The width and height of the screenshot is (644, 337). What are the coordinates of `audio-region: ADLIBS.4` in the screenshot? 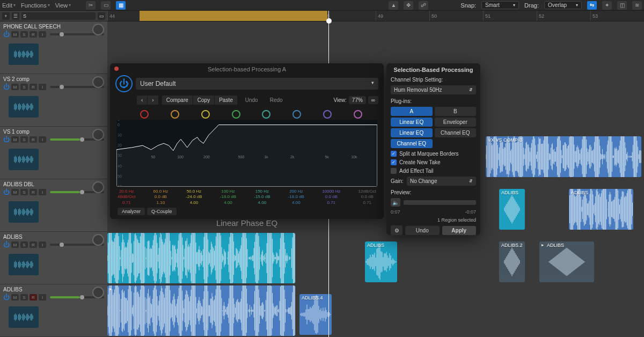 It's located at (316, 314).